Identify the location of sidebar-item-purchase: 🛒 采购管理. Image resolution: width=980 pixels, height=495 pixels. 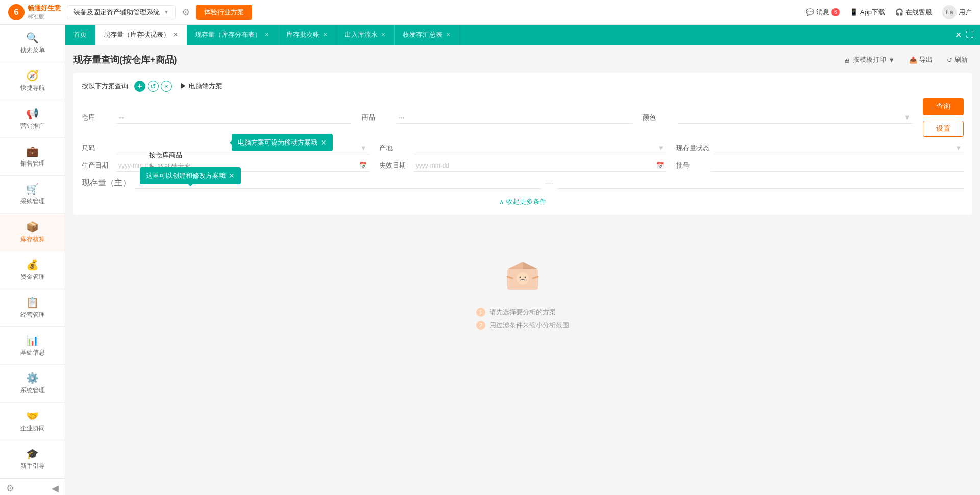
(33, 195).